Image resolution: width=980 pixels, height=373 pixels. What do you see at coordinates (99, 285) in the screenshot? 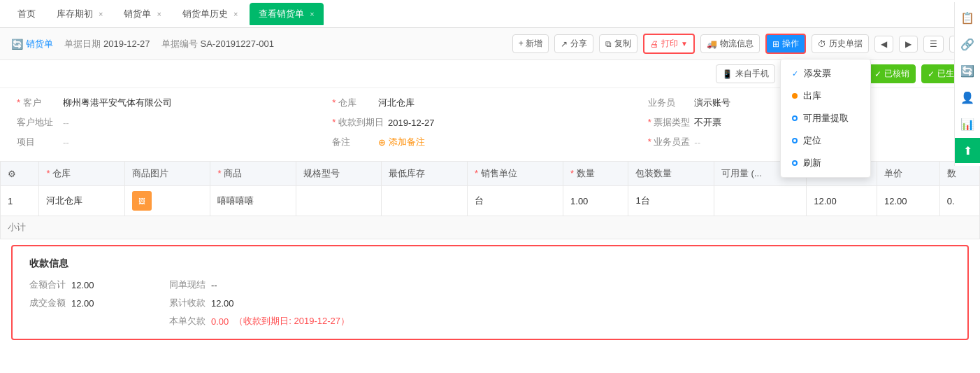
I see `total-item: 金额合计 12.00` at bounding box center [99, 285].